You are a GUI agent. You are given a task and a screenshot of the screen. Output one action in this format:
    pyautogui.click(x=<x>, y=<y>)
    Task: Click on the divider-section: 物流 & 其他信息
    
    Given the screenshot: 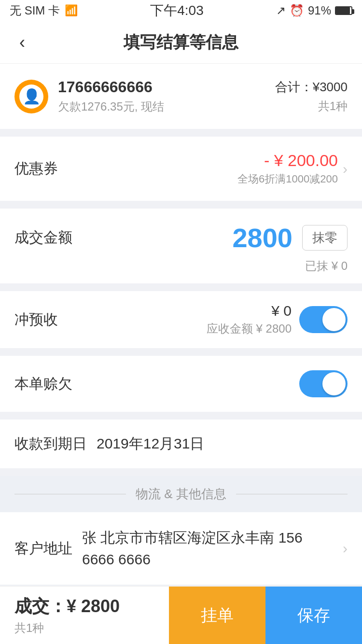 What is the action you would take?
    pyautogui.click(x=181, y=494)
    